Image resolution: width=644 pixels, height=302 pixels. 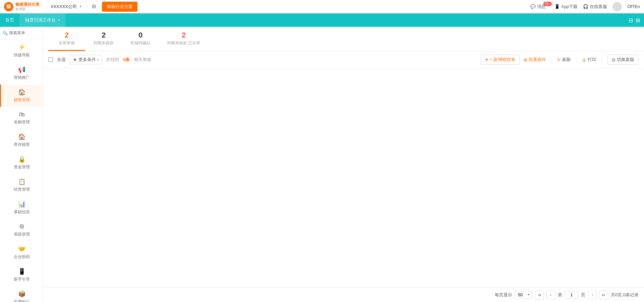 What do you see at coordinates (22, 190) in the screenshot?
I see `sidebar-label-operation: 经营管理` at bounding box center [22, 190].